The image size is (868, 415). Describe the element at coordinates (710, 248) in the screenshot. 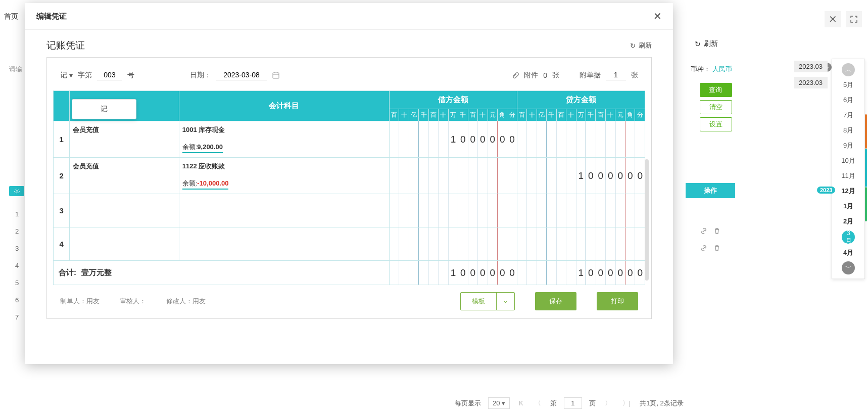

I see `row-ops` at that location.